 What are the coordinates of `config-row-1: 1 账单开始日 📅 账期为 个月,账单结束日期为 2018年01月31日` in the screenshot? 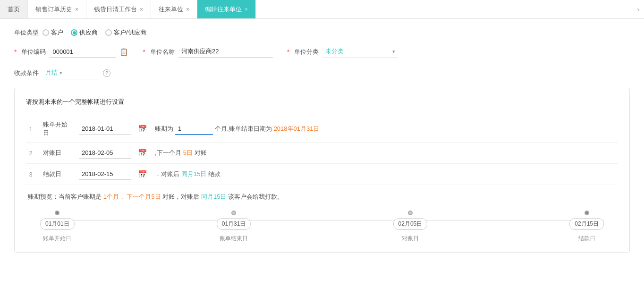 It's located at (322, 129).